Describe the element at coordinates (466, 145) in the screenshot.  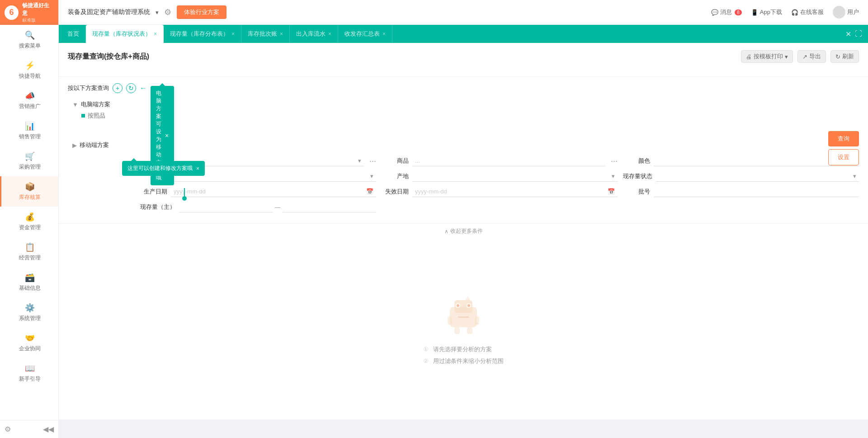
I see `scheme-mobile: ▶ 移动端方案` at that location.